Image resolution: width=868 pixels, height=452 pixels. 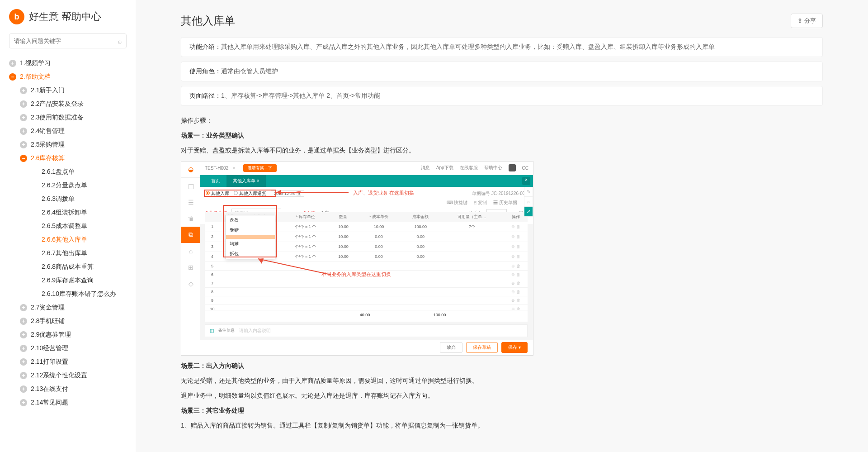 I want to click on scene3-body: 1、赠品入库的商品直接转为销售。通过工具栏【复制/复制为销货单】功能，将单据信息…, so click(x=502, y=425).